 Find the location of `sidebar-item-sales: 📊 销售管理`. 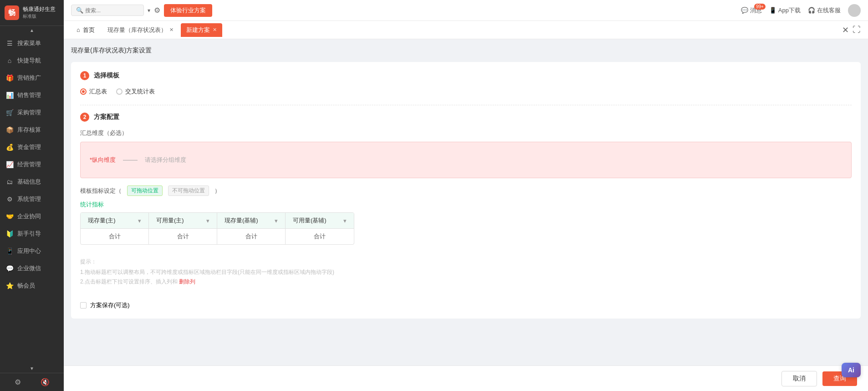

sidebar-item-sales: 📊 销售管理 is located at coordinates (32, 95).